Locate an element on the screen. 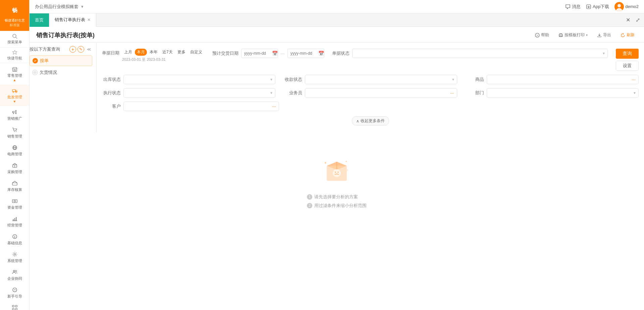  sidebar-item-quick-nav: 快捷导航 is located at coordinates (15, 55).